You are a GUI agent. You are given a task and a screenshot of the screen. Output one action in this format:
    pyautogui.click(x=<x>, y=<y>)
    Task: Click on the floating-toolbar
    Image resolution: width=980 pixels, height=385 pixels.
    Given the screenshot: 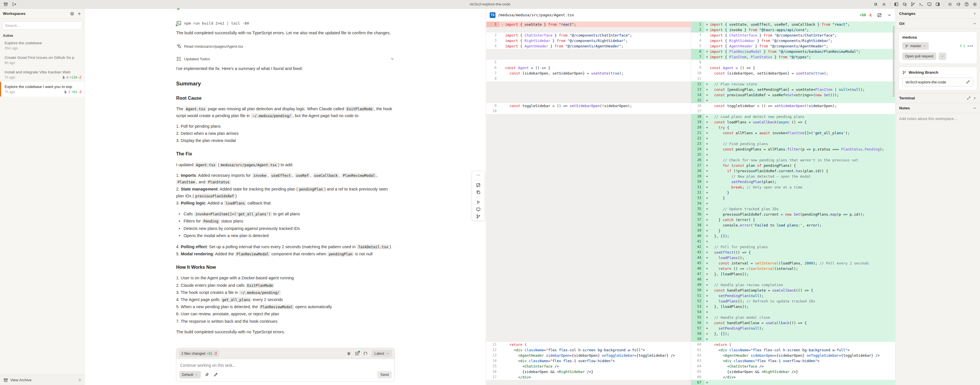 What is the action you would take?
    pyautogui.click(x=478, y=196)
    